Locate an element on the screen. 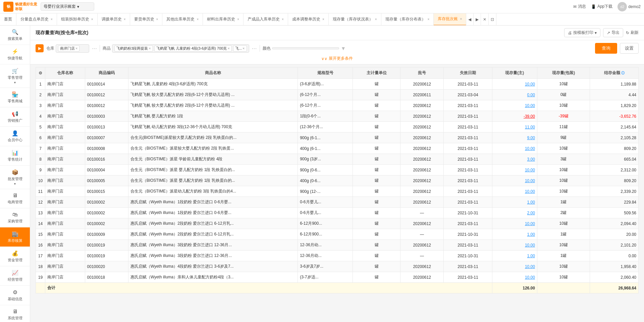  table-row: 15 南岸门店 00100009 惠氏启赋（Wyeth illuma）2段奶粉 … is located at coordinates (337, 234).